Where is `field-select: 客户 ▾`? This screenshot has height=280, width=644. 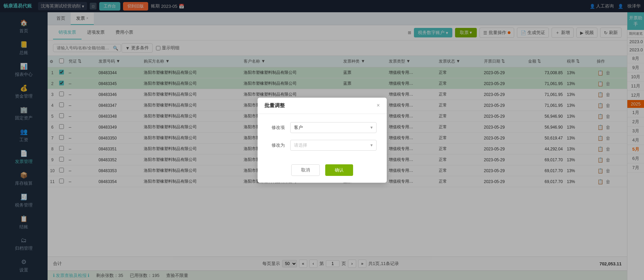
field-select: 客户 ▾ is located at coordinates (333, 128).